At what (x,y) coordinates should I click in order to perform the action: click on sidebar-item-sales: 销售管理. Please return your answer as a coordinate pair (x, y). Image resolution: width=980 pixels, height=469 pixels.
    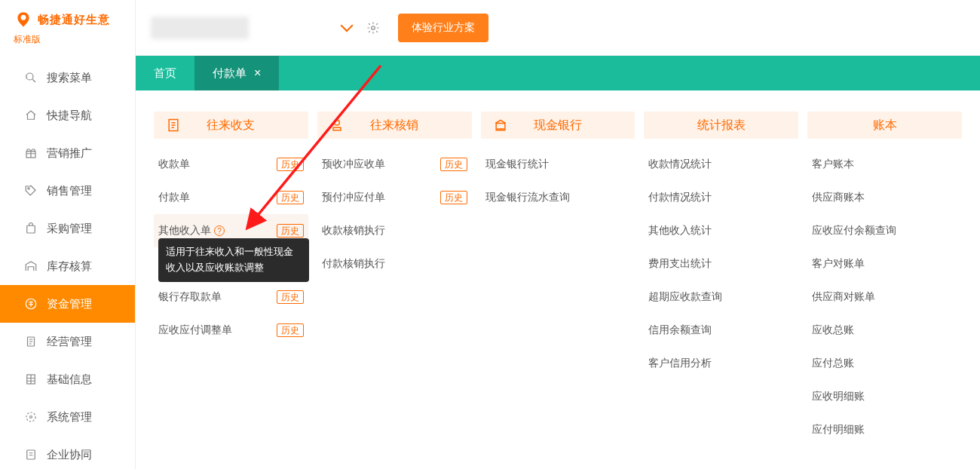
    Looking at the image, I should click on (68, 191).